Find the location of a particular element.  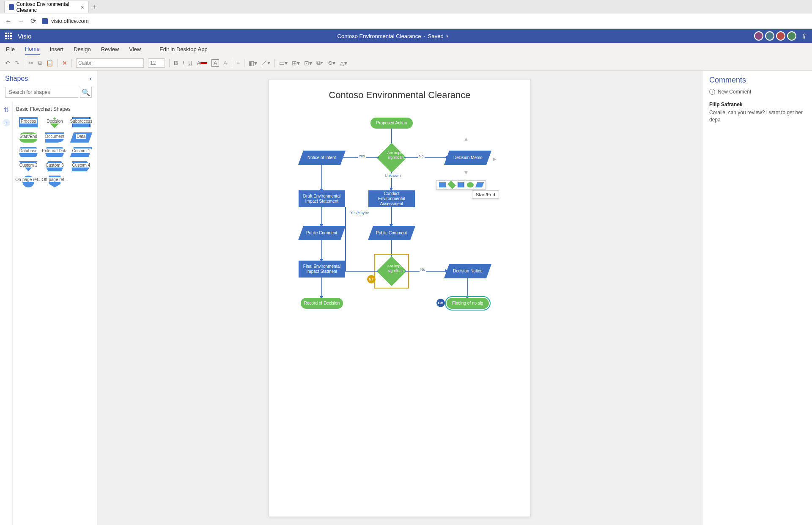

tab-view: View is located at coordinates (135, 49).